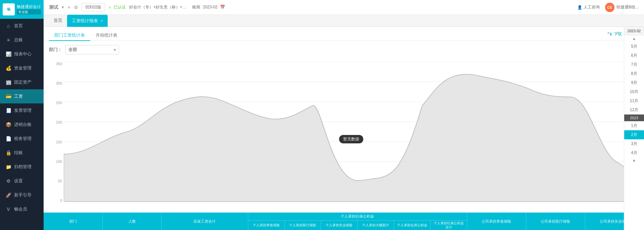 This screenshot has height=230, width=644. What do you see at coordinates (8, 153) in the screenshot?
I see `close-acc-icon: 🔒` at bounding box center [8, 153].